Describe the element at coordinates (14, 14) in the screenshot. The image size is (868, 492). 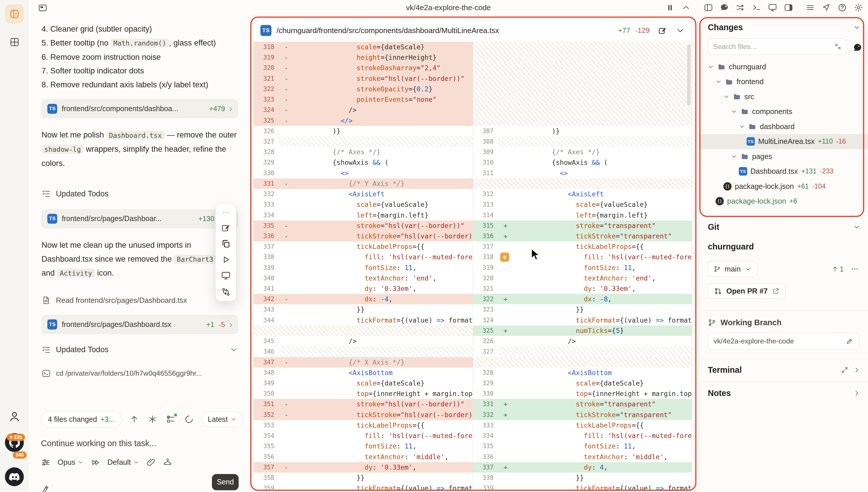
I see `workspace-button` at that location.